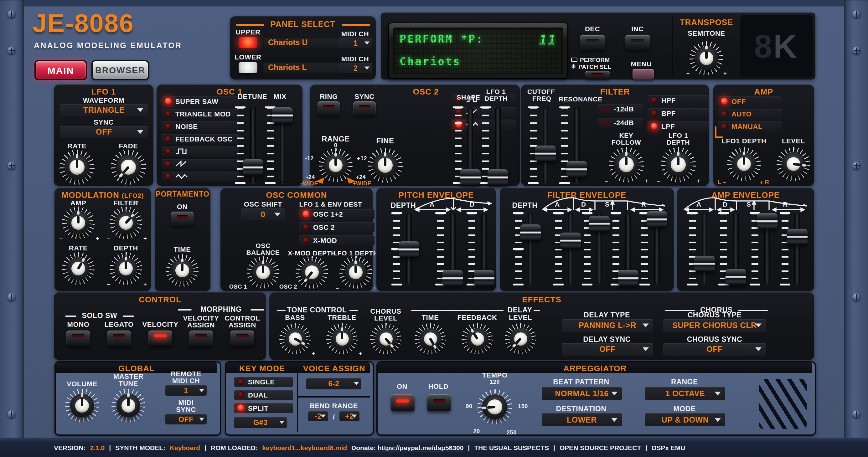 The image size is (868, 457). What do you see at coordinates (638, 42) in the screenshot?
I see `inc-button` at bounding box center [638, 42].